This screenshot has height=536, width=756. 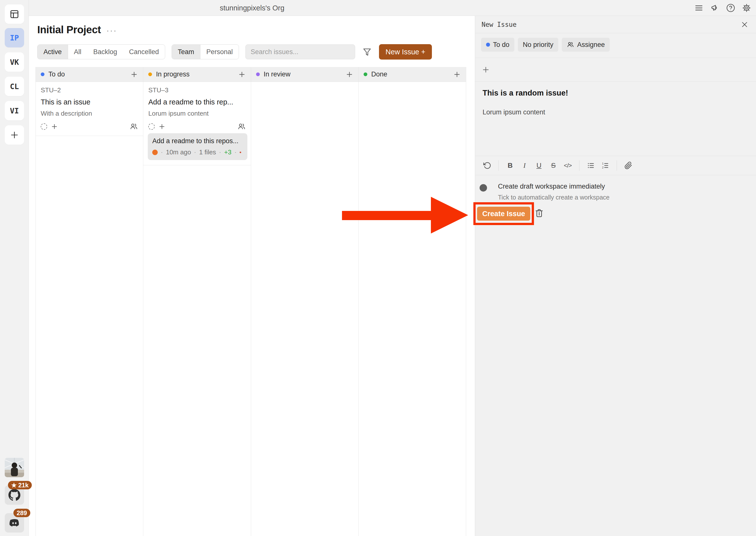 What do you see at coordinates (605, 166) in the screenshot?
I see `ordered-list-button: 12` at bounding box center [605, 166].